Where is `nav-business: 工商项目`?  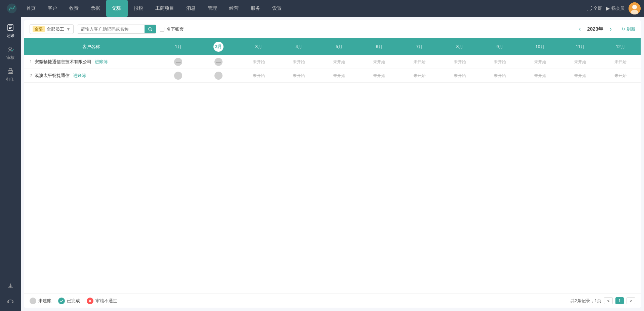
nav-business: 工商项目 is located at coordinates (165, 8).